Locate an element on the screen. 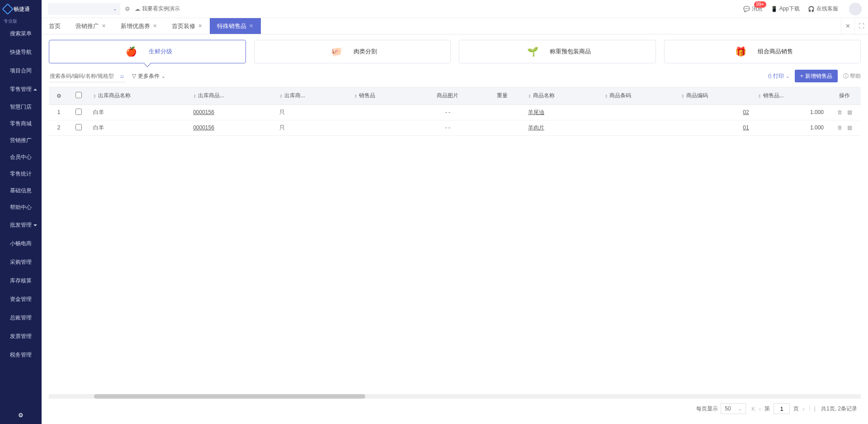 The image size is (868, 424). gear-icon: ⚙ is located at coordinates (21, 415).